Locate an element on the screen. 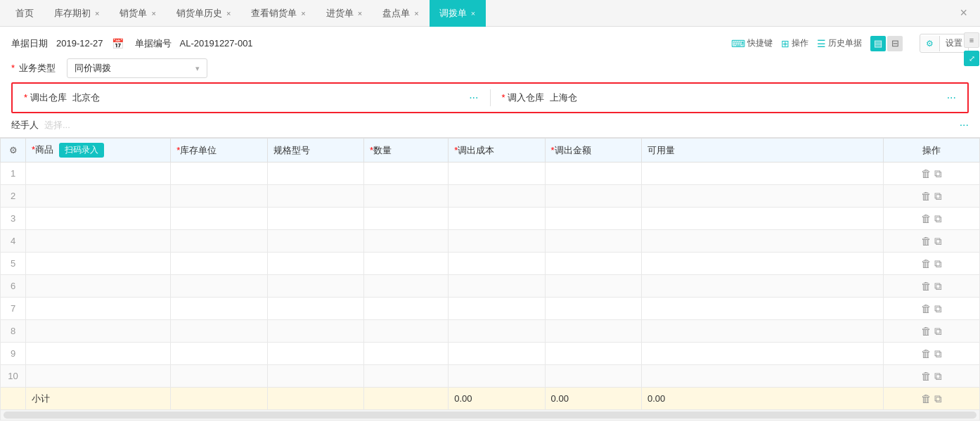 The image size is (980, 446). sidebar-expand-btn: ⤢ is located at coordinates (972, 58).